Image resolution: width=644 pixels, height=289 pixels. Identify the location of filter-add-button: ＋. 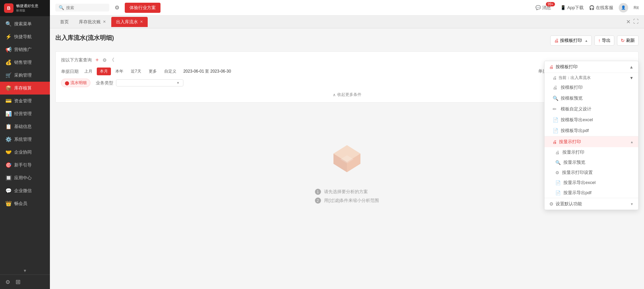
(97, 60).